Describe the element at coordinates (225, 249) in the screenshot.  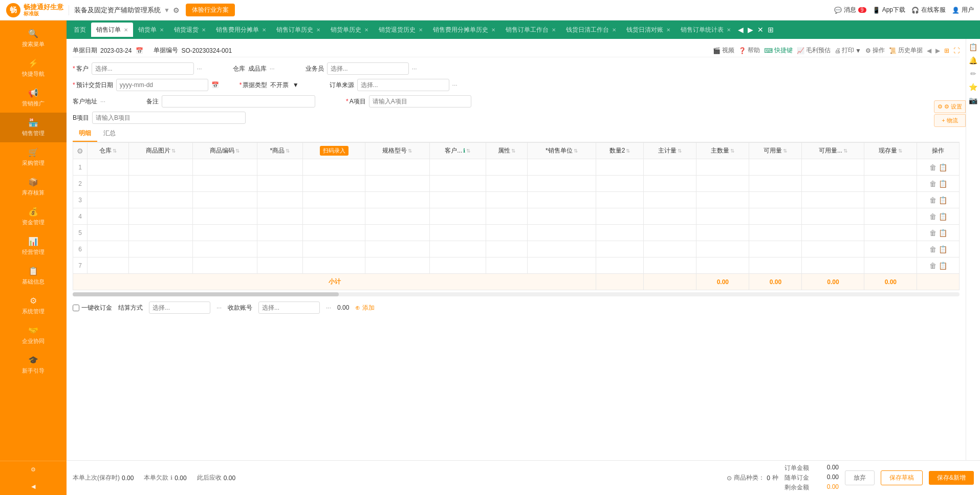
I see `row-6-product-code` at that location.